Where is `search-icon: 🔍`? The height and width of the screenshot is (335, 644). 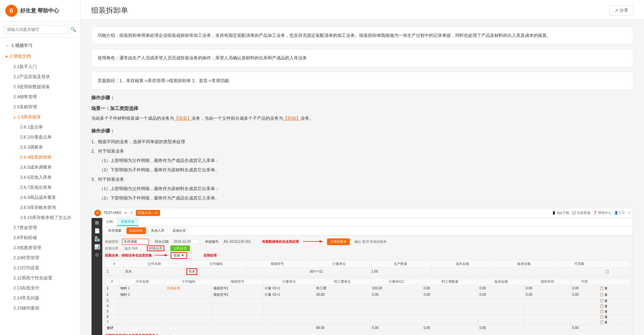 search-icon: 🔍 is located at coordinates (73, 30).